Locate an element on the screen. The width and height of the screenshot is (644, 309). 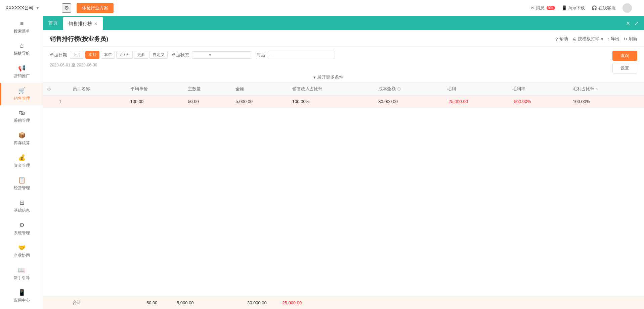
sidebar-label-inventory: 库存核算 is located at coordinates (22, 143).